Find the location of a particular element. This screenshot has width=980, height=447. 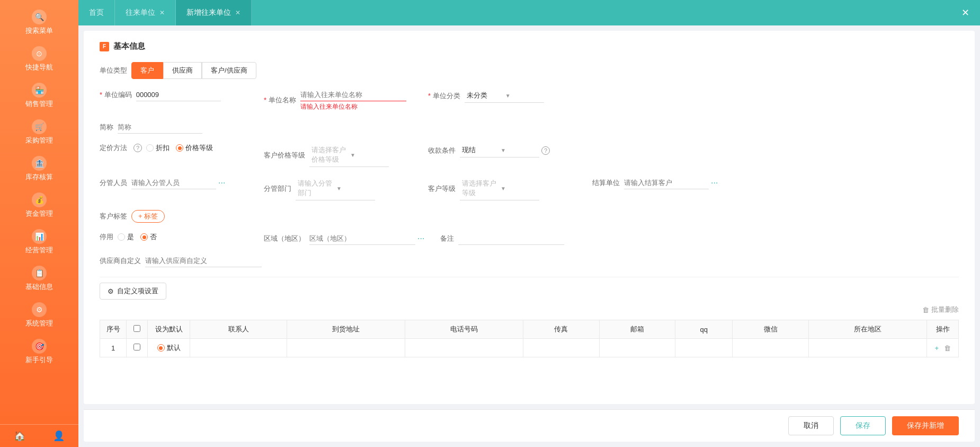

payment-terms-label: 收款条件 is located at coordinates (442, 151).